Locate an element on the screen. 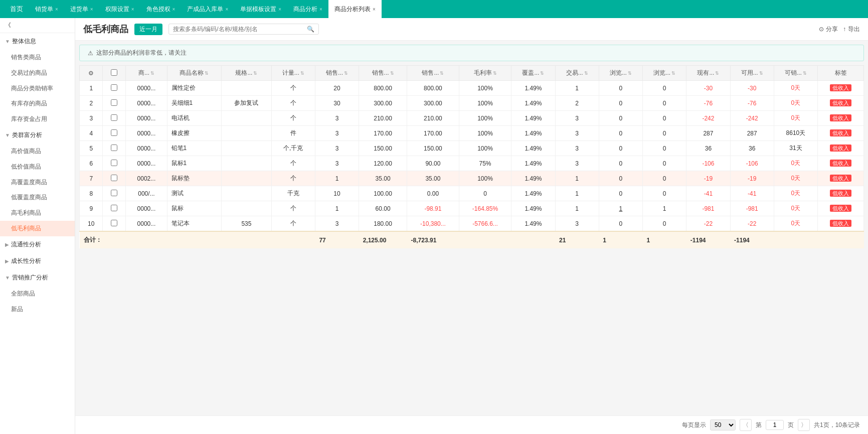 This screenshot has height=434, width=868. sidebar-group-marketing: ▼ 营销推广分析 is located at coordinates (37, 278).